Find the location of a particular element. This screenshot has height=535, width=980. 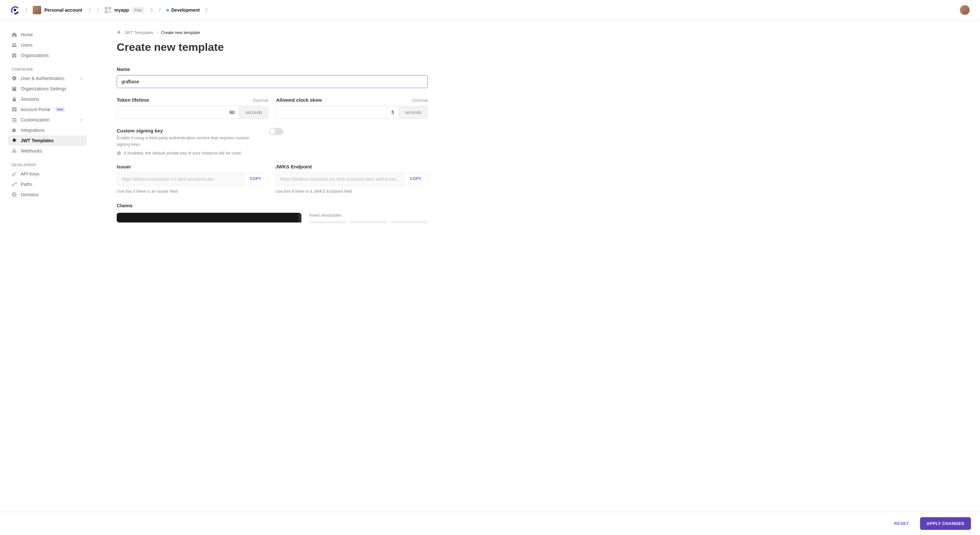

link-icon is located at coordinates (14, 184).